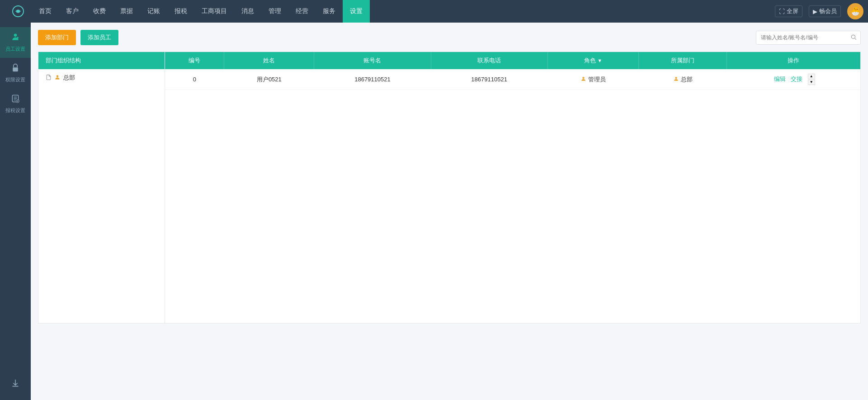  I want to click on sidebar-bottom, so click(15, 384).